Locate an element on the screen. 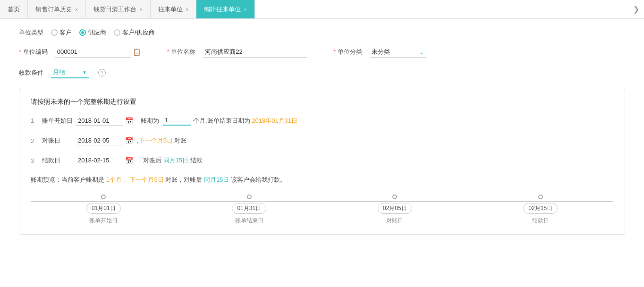 This screenshot has height=287, width=644. unit-type-row: 单位类型 客户供应商客户/供应商 is located at coordinates (322, 33).